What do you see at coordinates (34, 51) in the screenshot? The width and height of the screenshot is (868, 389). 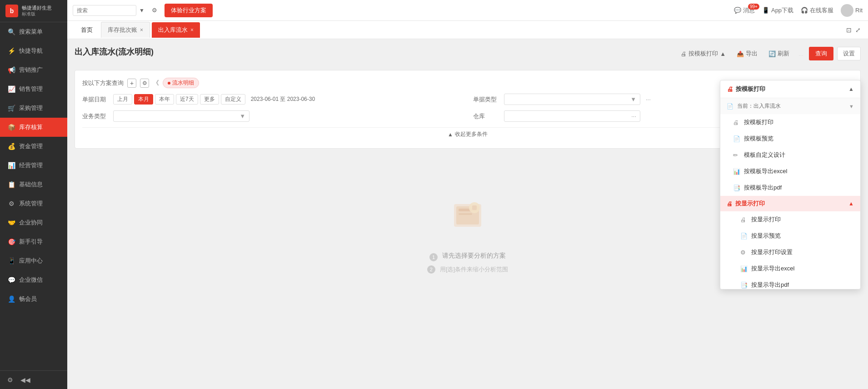 I see `sidebar-item-quick-nav: ⚡ 快捷导航` at bounding box center [34, 51].